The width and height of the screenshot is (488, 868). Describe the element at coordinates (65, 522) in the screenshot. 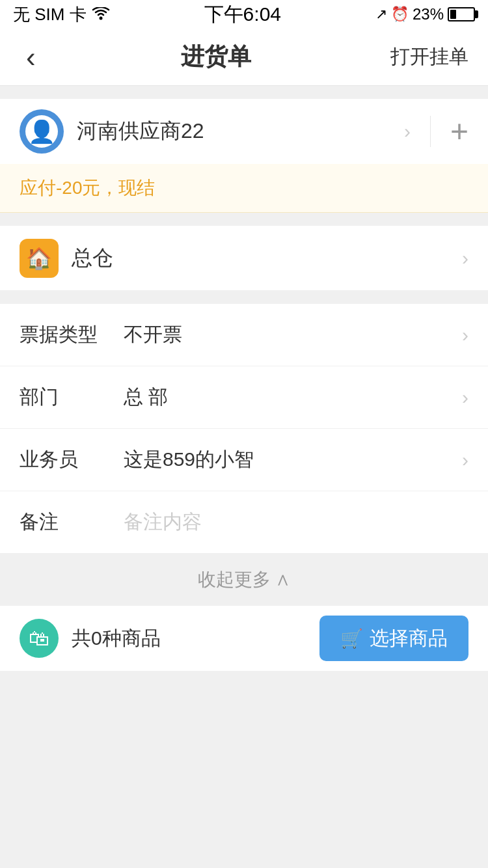

I see `remark-label: 备注` at that location.